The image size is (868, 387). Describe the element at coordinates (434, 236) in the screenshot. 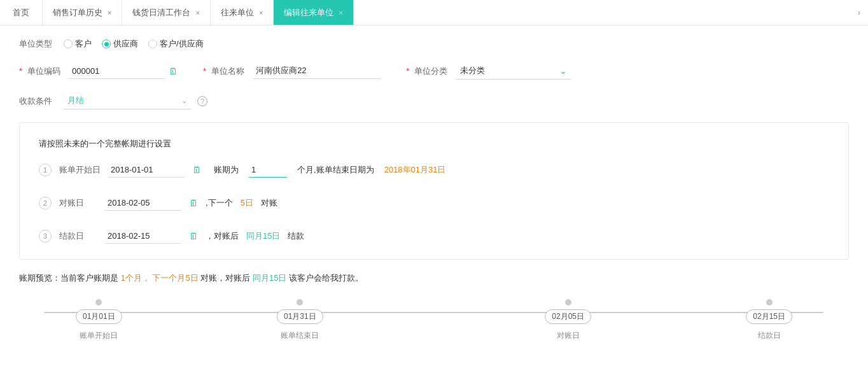

I see `period-row-3: 3 结款日 🗓 ，对账后 同月15日 结款` at that location.